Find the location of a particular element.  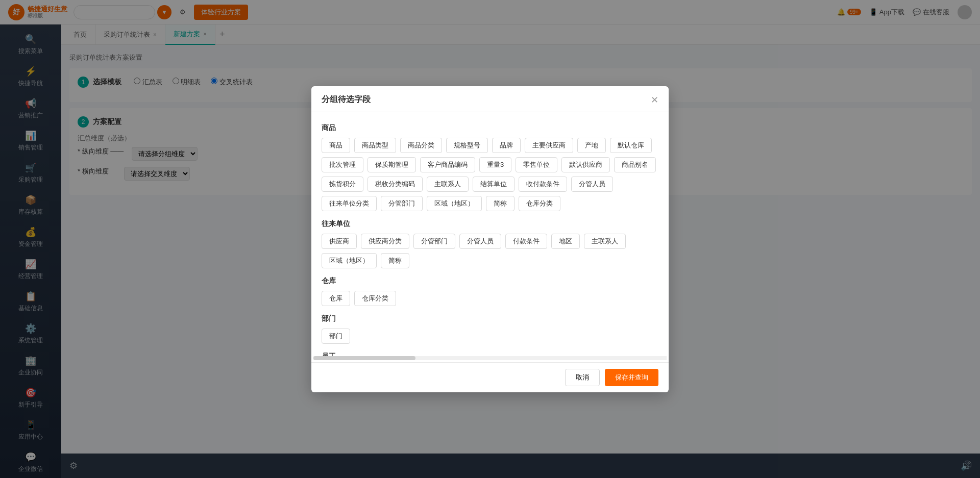

field-main-supplier: 主要供应商 is located at coordinates (549, 145).